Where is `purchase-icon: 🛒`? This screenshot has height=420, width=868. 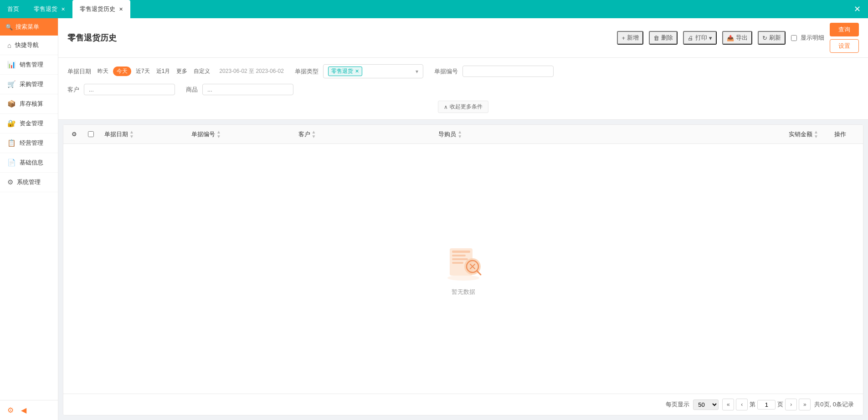
purchase-icon: 🛒 is located at coordinates (12, 84).